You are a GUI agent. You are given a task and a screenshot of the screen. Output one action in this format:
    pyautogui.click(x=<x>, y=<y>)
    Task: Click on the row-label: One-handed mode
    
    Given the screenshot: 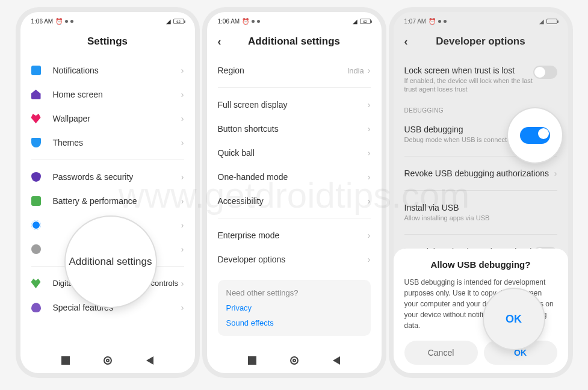 What is the action you would take?
    pyautogui.click(x=292, y=177)
    